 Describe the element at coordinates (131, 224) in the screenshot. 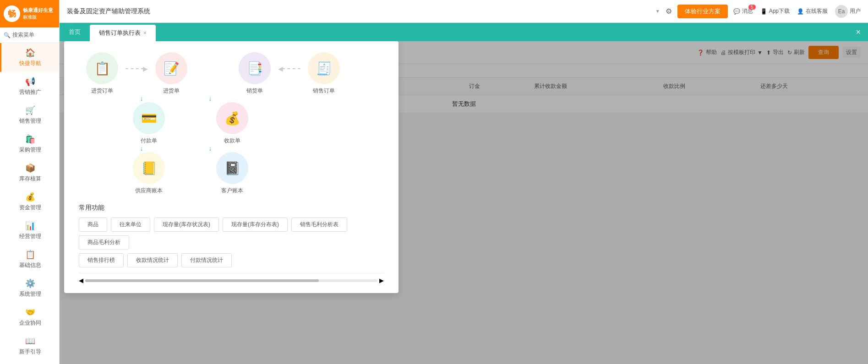

I see `func-btn-counterparty: 往来单位` at that location.